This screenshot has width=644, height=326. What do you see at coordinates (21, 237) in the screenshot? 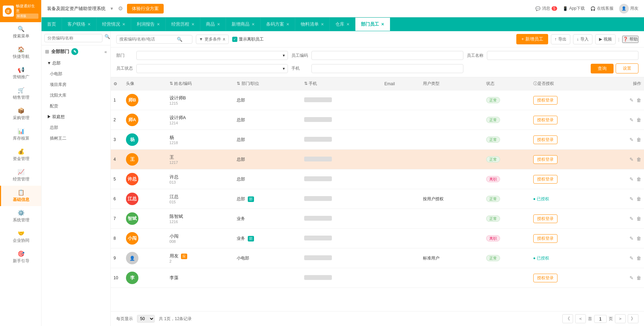
I see `sidebar-item-enterprise: 🤝 企业协同` at bounding box center [21, 237].